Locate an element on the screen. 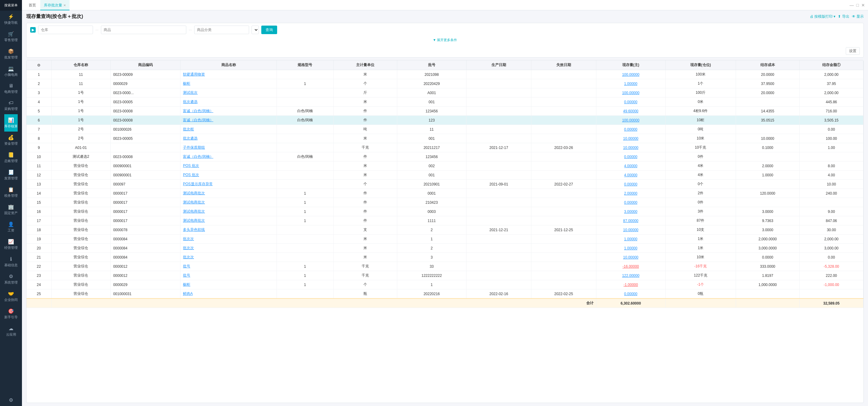  sidebar-item-sys: ⚙系统管理 is located at coordinates (11, 279).